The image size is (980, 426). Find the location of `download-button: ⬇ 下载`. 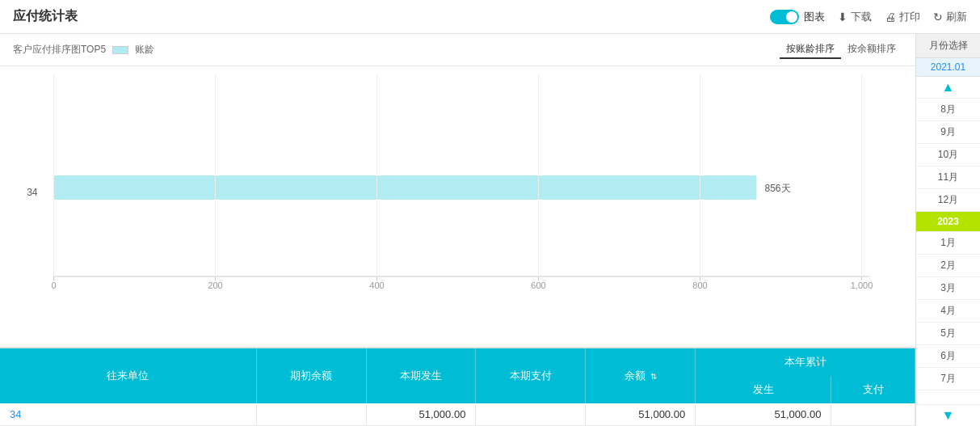

download-button: ⬇ 下载 is located at coordinates (855, 17).